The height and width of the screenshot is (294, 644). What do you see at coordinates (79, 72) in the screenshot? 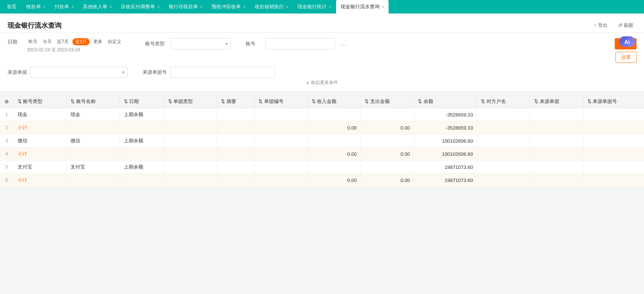
I see `source-doc-select` at bounding box center [79, 72].